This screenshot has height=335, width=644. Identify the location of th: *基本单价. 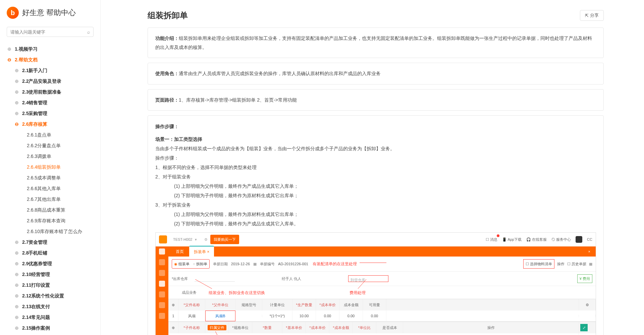
(294, 328).